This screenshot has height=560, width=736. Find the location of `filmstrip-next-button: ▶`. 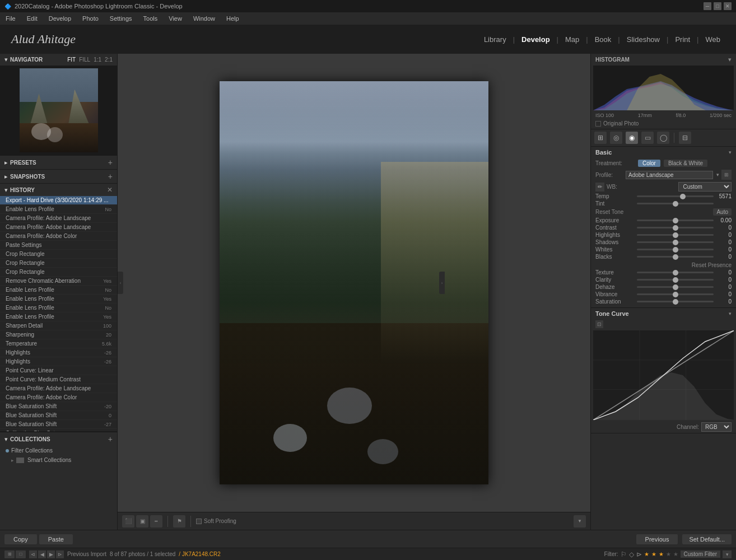

filmstrip-next-button: ▶ is located at coordinates (51, 554).